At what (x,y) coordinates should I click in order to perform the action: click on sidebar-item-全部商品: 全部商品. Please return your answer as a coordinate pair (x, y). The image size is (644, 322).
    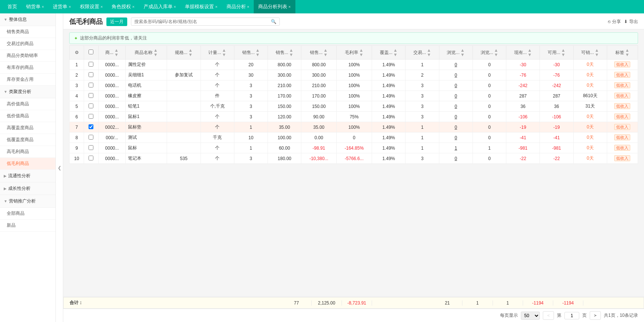
    Looking at the image, I should click on (28, 214).